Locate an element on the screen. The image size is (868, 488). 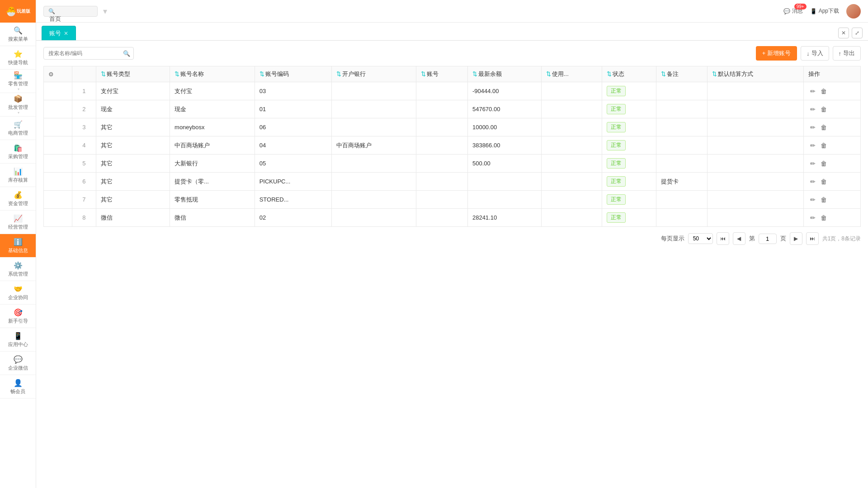
sidebar-label-enterprise-agreement: 企业协同 is located at coordinates (18, 297).